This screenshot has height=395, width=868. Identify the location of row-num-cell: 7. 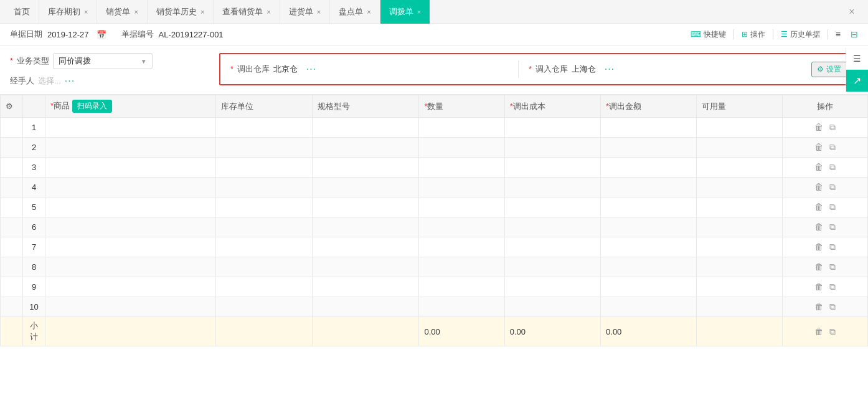
(34, 247).